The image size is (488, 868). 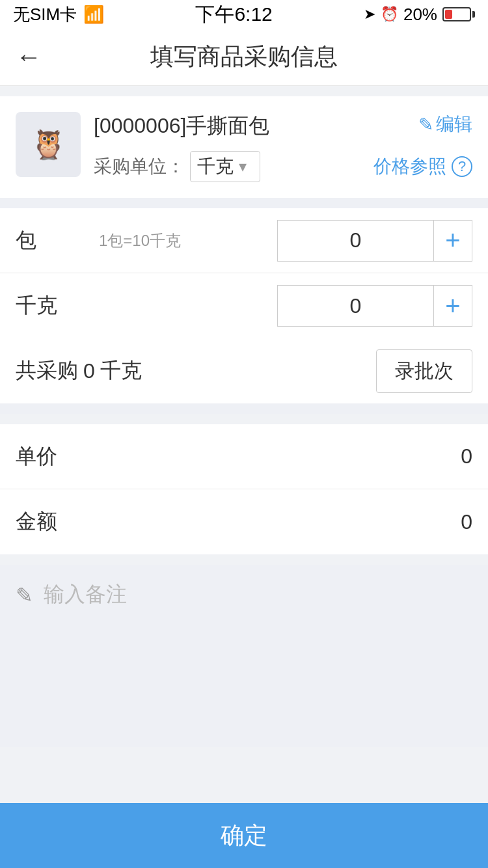 What do you see at coordinates (244, 57) in the screenshot?
I see `nav-bar: ← 填写商品采购信息` at bounding box center [244, 57].